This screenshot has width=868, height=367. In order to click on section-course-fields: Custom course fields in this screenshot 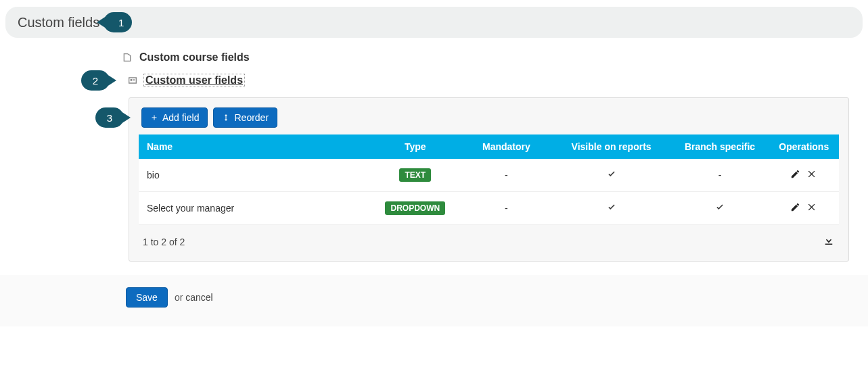, I will do `click(475, 57)`.